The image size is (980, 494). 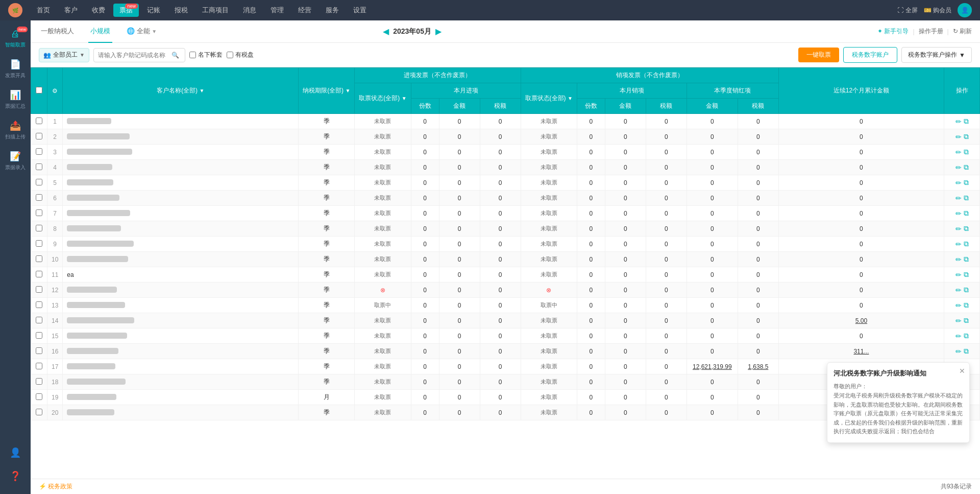 What do you see at coordinates (15, 130) in the screenshot?
I see `sidebar-item-scan: 📤 扫描上传` at bounding box center [15, 130].